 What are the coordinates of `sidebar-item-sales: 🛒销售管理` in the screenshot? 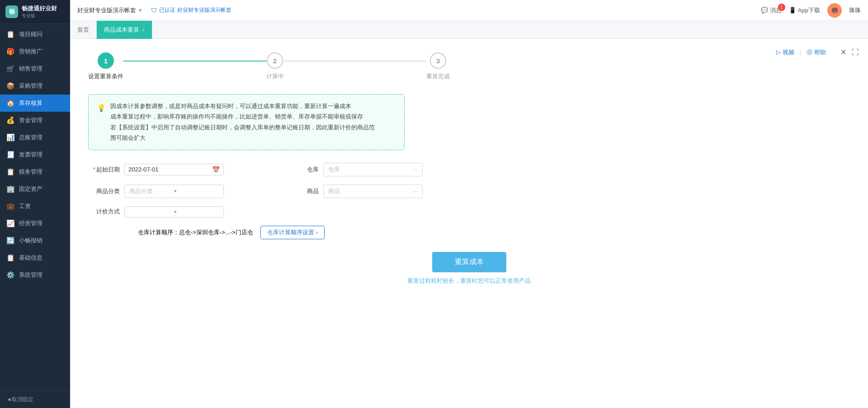 It's located at (35, 69).